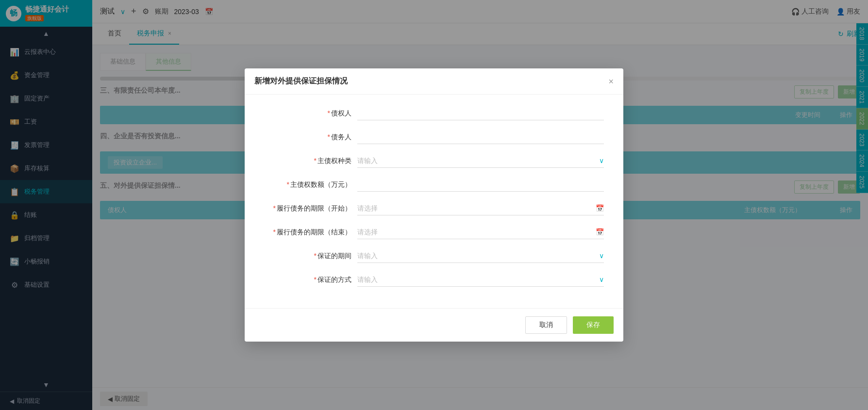 This screenshot has height=410, width=868. Describe the element at coordinates (308, 185) in the screenshot. I see `label-claim-amount: *主债权数额（万元）` at that location.